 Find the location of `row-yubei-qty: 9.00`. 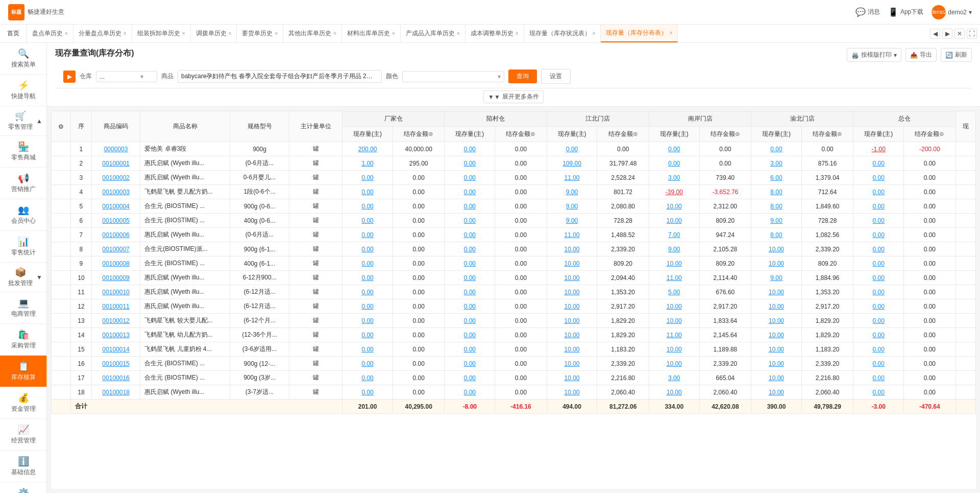

row-yubei-qty: 9.00 is located at coordinates (777, 278).